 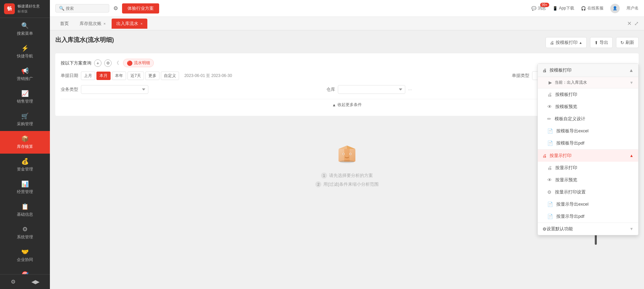 What do you see at coordinates (588, 192) in the screenshot?
I see `display-settings-item: ⚙ 按显示打印设置` at bounding box center [588, 192].